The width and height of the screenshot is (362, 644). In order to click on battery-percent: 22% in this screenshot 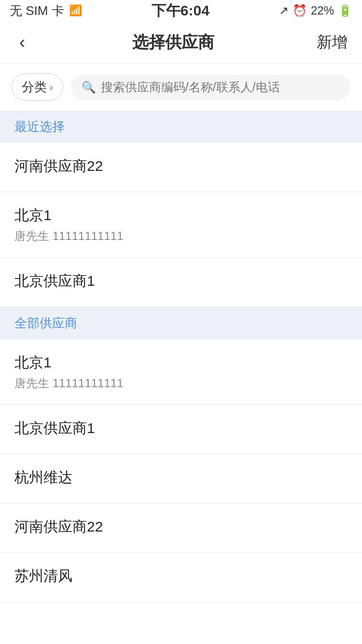, I will do `click(322, 11)`.